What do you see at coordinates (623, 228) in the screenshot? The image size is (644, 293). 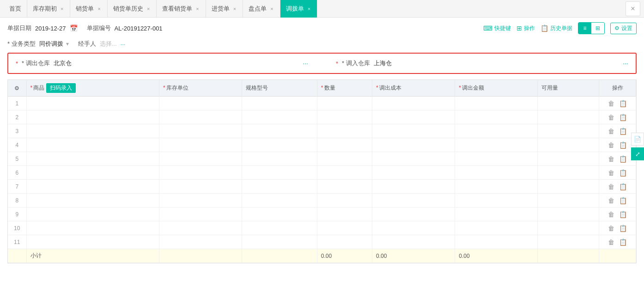 I see `copy-icon-10: 📋` at bounding box center [623, 228].